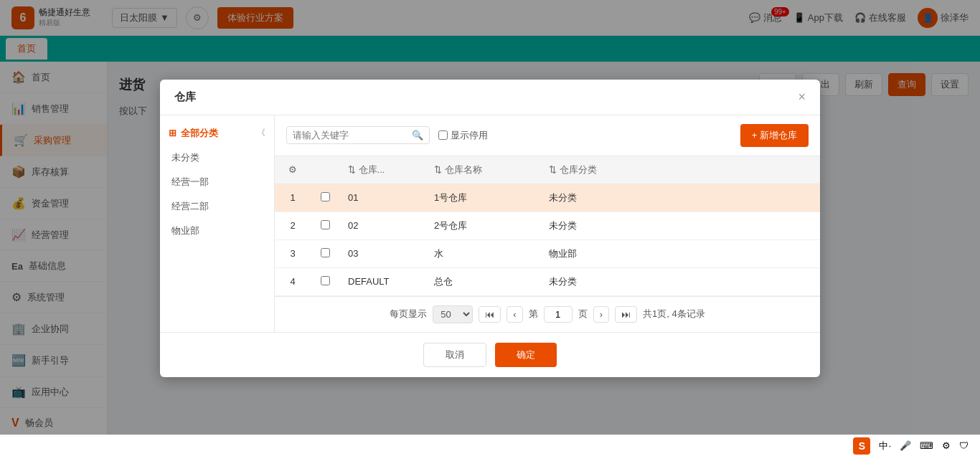 The height and width of the screenshot is (456, 980). Describe the element at coordinates (489, 314) in the screenshot. I see `first-page-button: ⏮` at that location.